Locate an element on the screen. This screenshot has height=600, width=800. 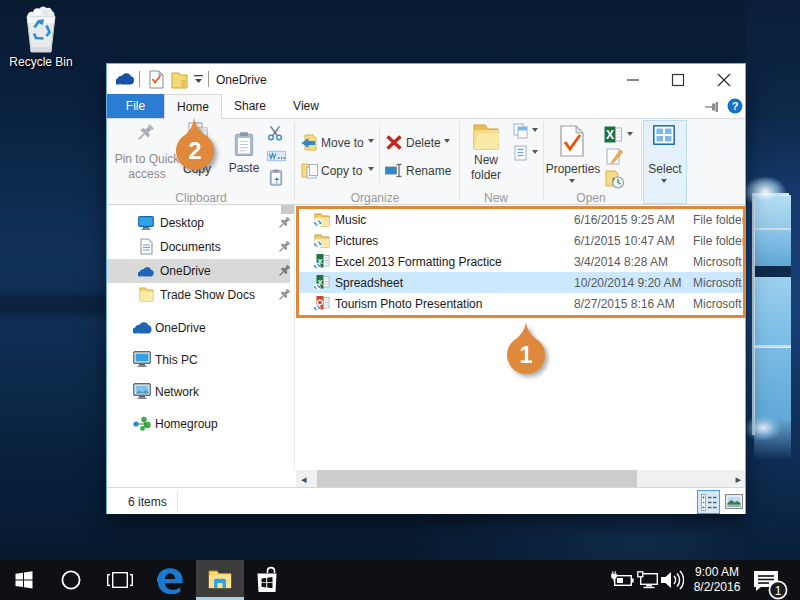
svg-text: 2 is located at coordinates (194, 150).